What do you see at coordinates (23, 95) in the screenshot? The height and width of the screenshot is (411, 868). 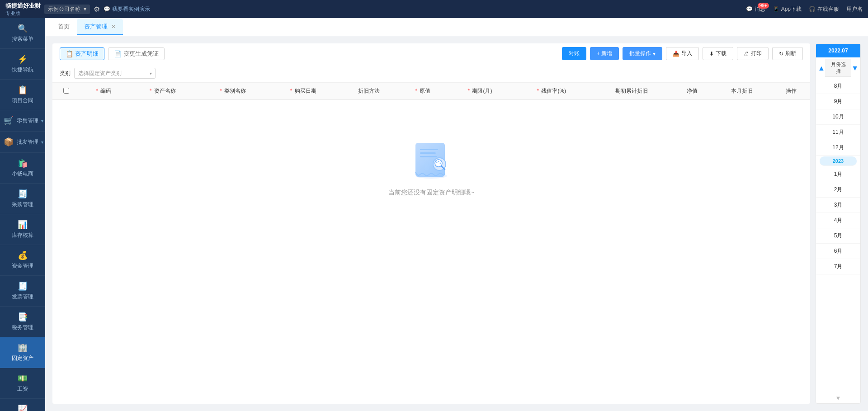 I see `sidebar-item-project: 📋 项目合同` at bounding box center [23, 95].